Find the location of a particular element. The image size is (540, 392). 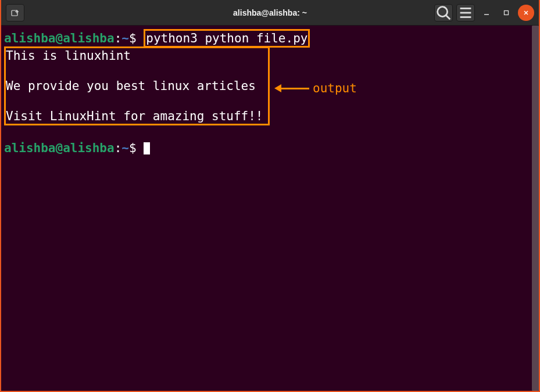

arrow-line is located at coordinates (295, 88).